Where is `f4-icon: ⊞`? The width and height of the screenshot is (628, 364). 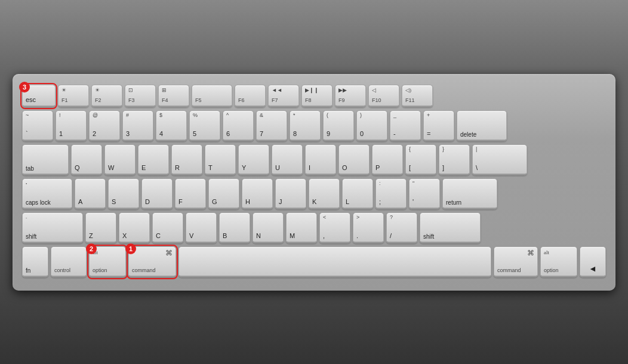 f4-icon: ⊞ is located at coordinates (164, 90).